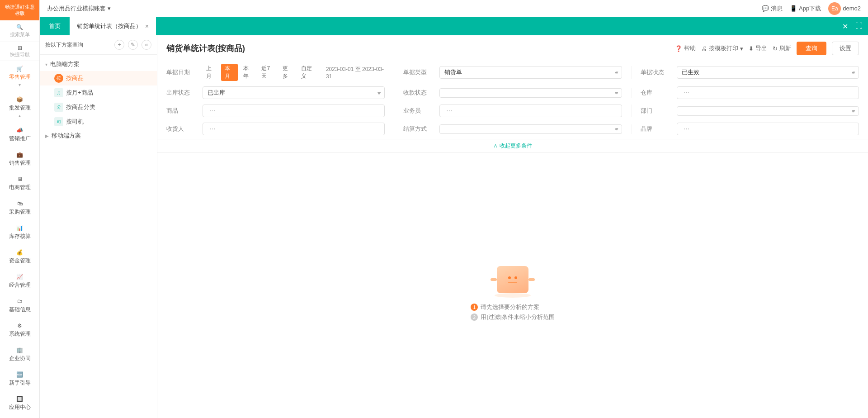 The width and height of the screenshot is (868, 418). Describe the element at coordinates (20, 184) in the screenshot. I see `sidebar-item-ecom: 🖥 电商管理` at that location.